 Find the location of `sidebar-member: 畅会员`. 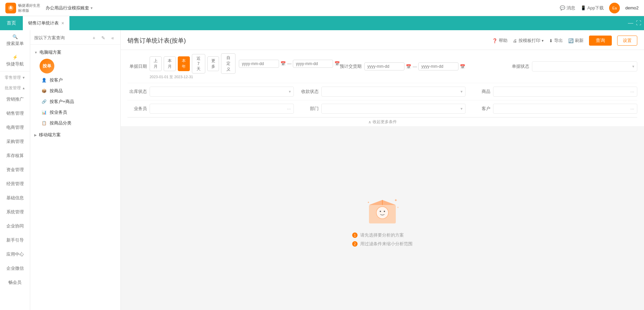

sidebar-member: 畅会员 is located at coordinates (15, 282).